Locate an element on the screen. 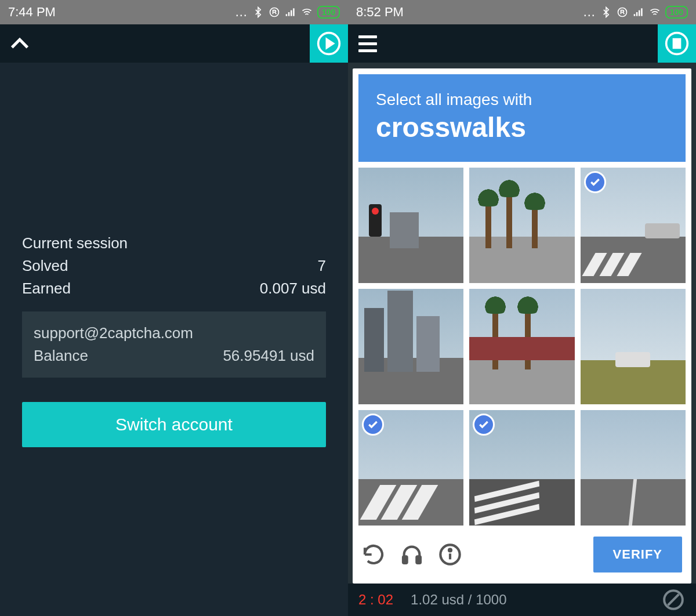 The image size is (696, 616). tile-crosswalk-car is located at coordinates (633, 225).